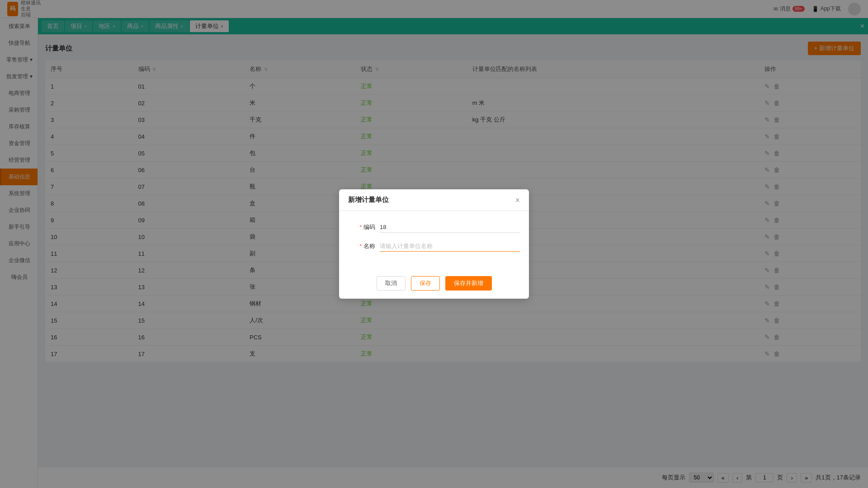  What do you see at coordinates (450, 227) in the screenshot?
I see `code-input` at bounding box center [450, 227].